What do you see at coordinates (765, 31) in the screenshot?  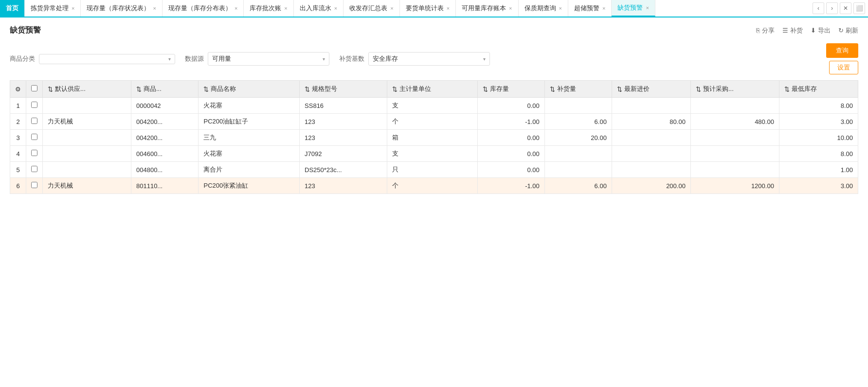 I see `share-button: ⎘ 分享` at bounding box center [765, 31].